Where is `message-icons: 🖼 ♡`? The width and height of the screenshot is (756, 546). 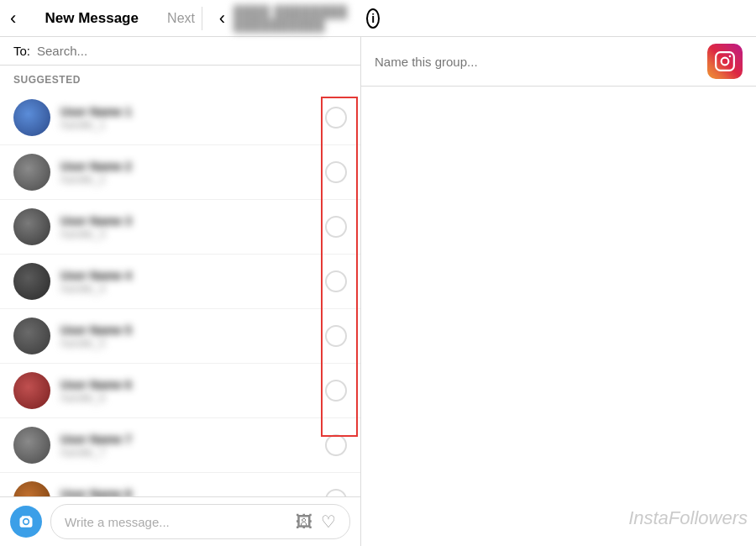 message-icons: 🖼 ♡ is located at coordinates (316, 522).